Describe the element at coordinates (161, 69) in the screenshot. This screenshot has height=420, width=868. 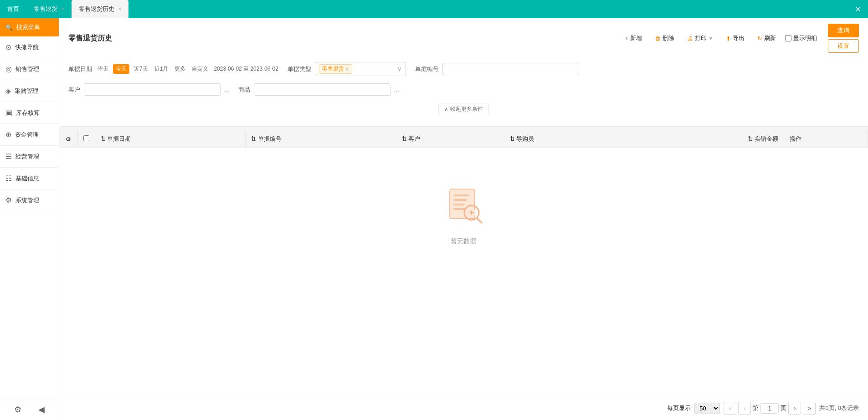
I see `date-opt-1month: 近1月` at that location.